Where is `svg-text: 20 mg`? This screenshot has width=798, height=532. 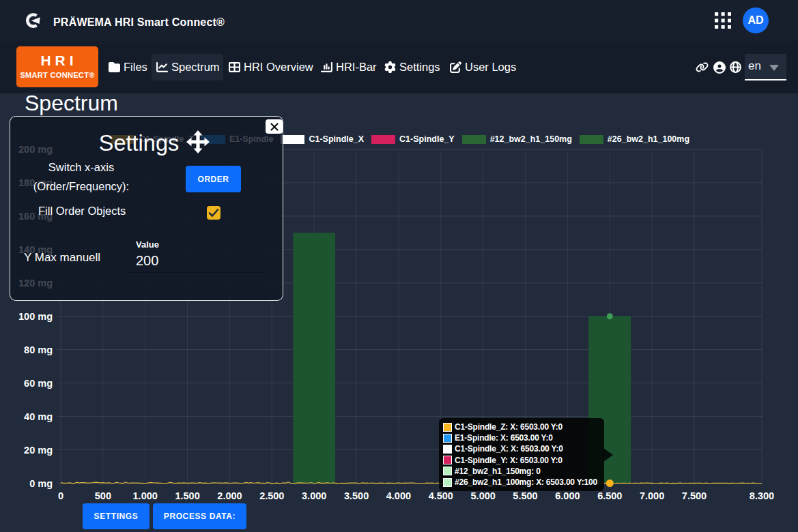
svg-text: 20 mg is located at coordinates (38, 450).